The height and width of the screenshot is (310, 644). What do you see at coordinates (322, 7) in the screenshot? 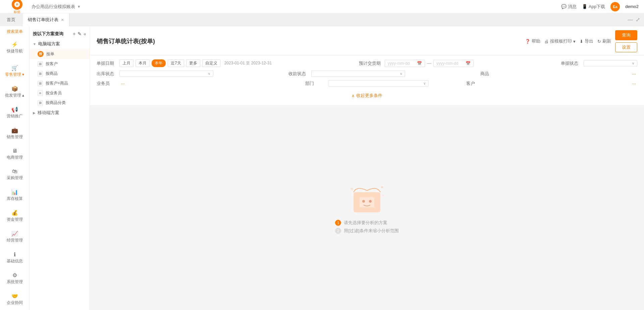
I see `topbar: 标搭 办公用品行业模拟账表 ▾ 💬 消息 📱 App下载 Ea demo2` at bounding box center [322, 7].